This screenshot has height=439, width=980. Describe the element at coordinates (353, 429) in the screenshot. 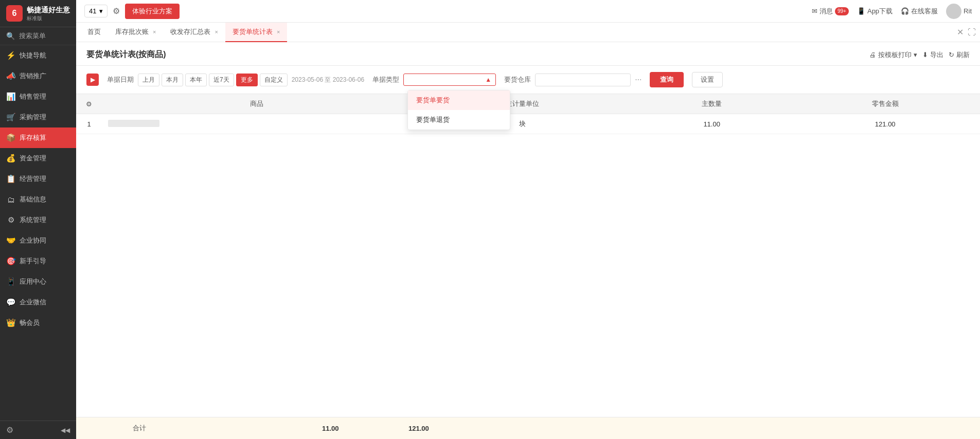

I see `footer-qty: 11.00` at that location.